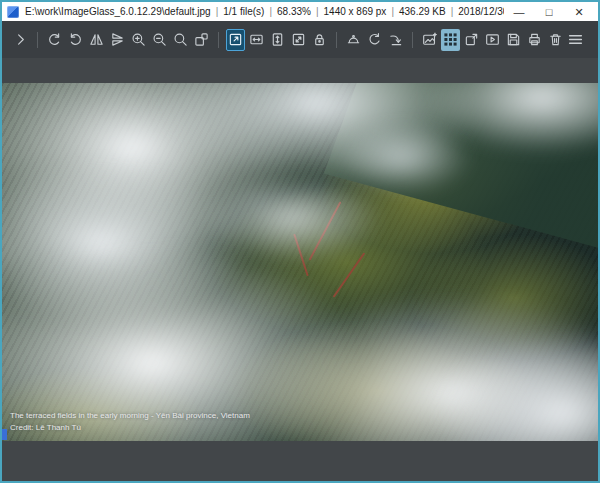 The image size is (600, 483). Describe the element at coordinates (450, 40) in the screenshot. I see `thumbnail-bar-button` at that location.